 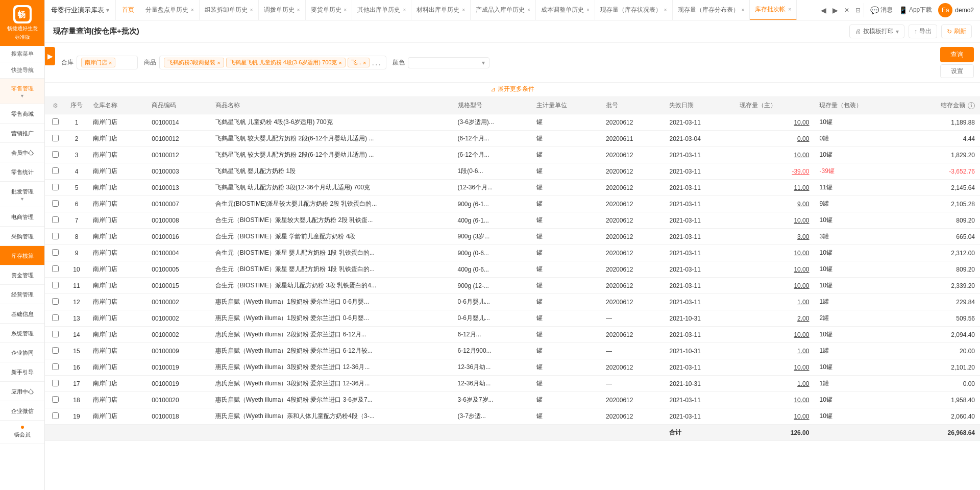 What do you see at coordinates (22, 353) in the screenshot?
I see `sidebar-item-enterprise: 企业协同` at bounding box center [22, 353].